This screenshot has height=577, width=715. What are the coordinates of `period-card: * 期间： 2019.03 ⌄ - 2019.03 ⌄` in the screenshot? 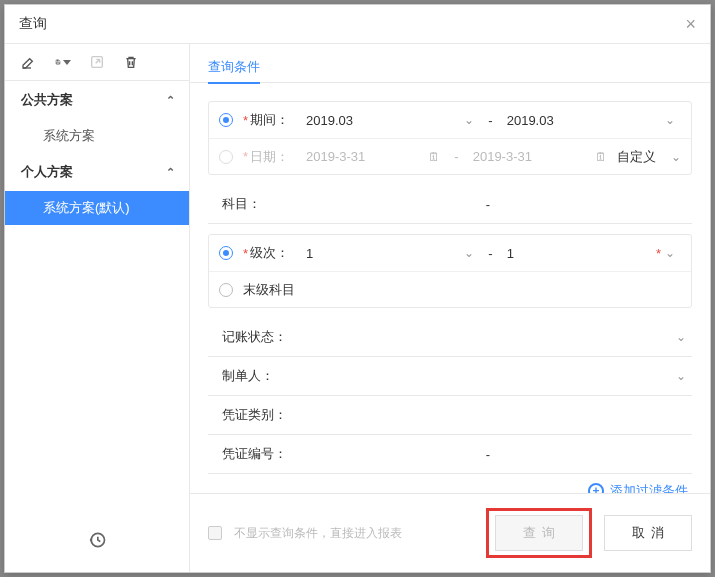 It's located at (450, 138).